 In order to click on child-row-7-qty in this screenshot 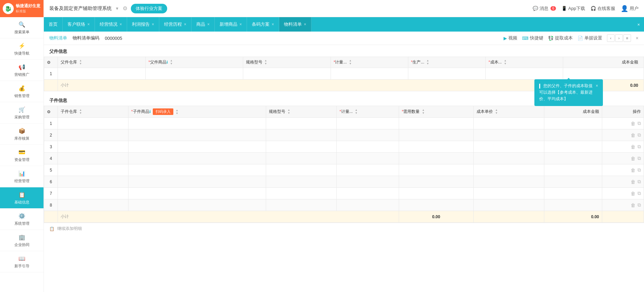, I will do `click(436, 194)`.